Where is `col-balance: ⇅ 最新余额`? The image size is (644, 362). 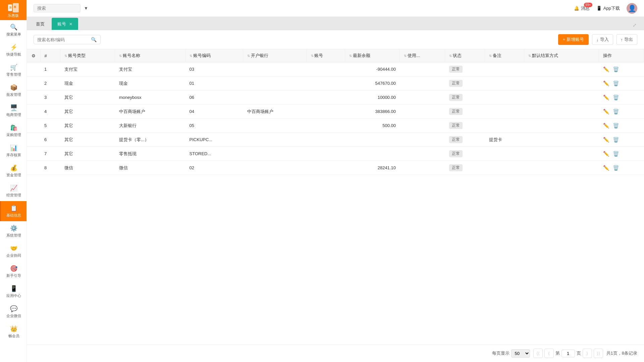
col-balance: ⇅ 最新余额 is located at coordinates (372, 56).